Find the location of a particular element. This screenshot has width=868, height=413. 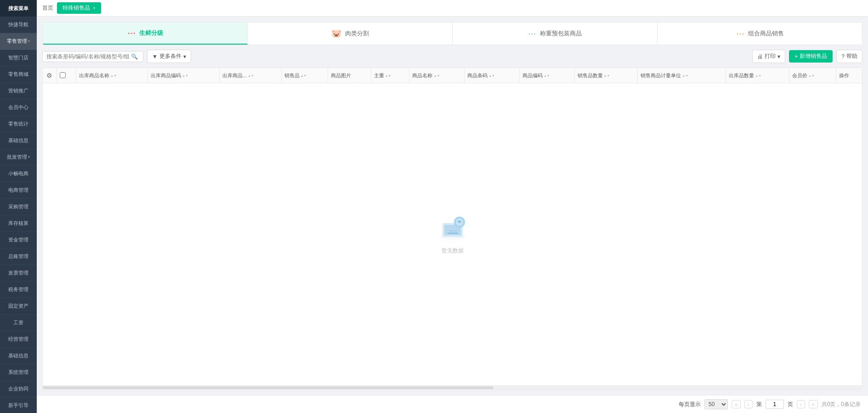

settings-gear-icon: ⚙ is located at coordinates (50, 75).